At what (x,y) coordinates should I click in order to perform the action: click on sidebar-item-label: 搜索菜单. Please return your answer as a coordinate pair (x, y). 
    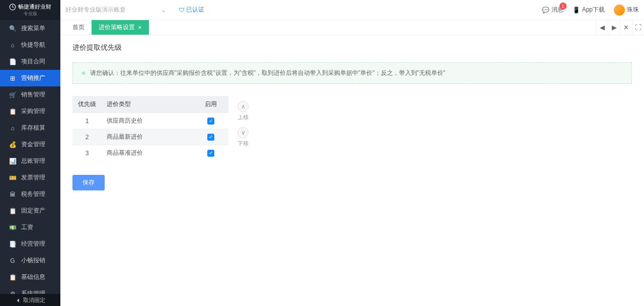
    Looking at the image, I should click on (33, 28).